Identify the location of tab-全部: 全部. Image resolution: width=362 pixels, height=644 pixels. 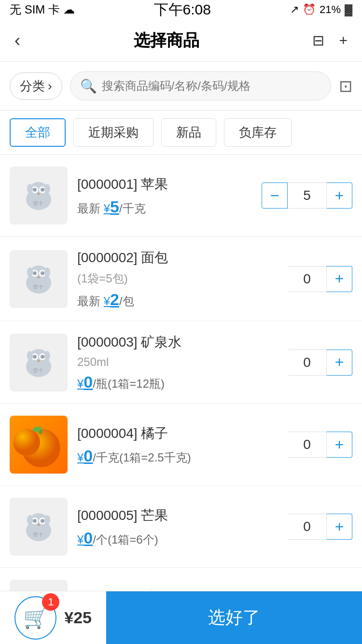
(38, 132).